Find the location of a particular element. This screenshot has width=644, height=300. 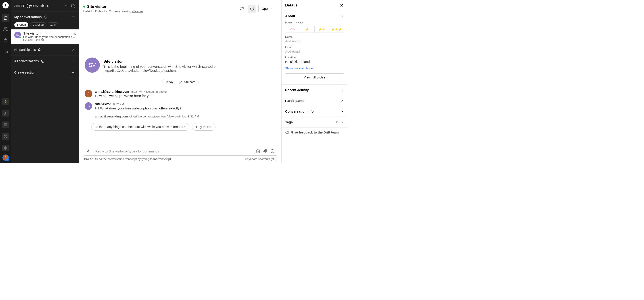

nav-bot-icon is located at coordinates (6, 40).